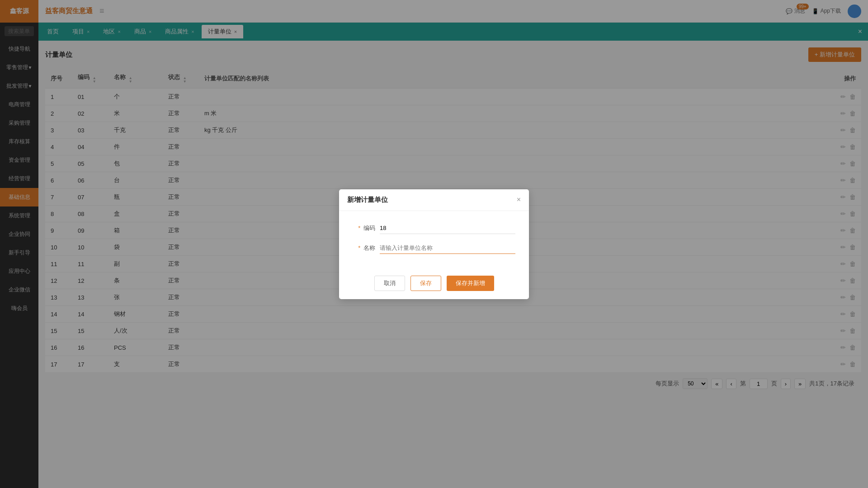 The image size is (868, 488). Describe the element at coordinates (426, 283) in the screenshot. I see `save-button: 保存` at that location.